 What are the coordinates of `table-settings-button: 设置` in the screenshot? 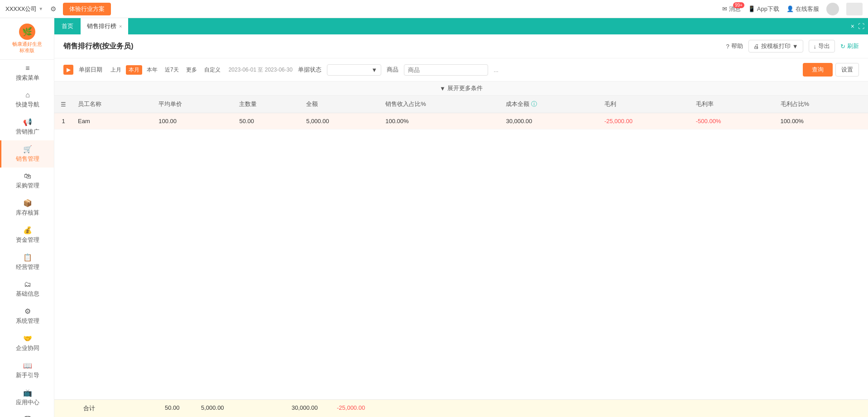 It's located at (847, 70).